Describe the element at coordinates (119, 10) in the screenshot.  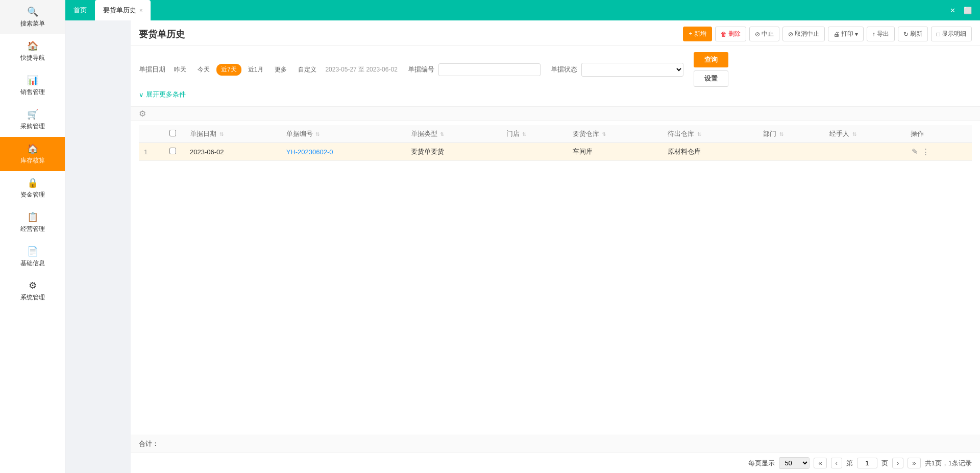
I see `tab-requisition-label: 要货单历史` at that location.